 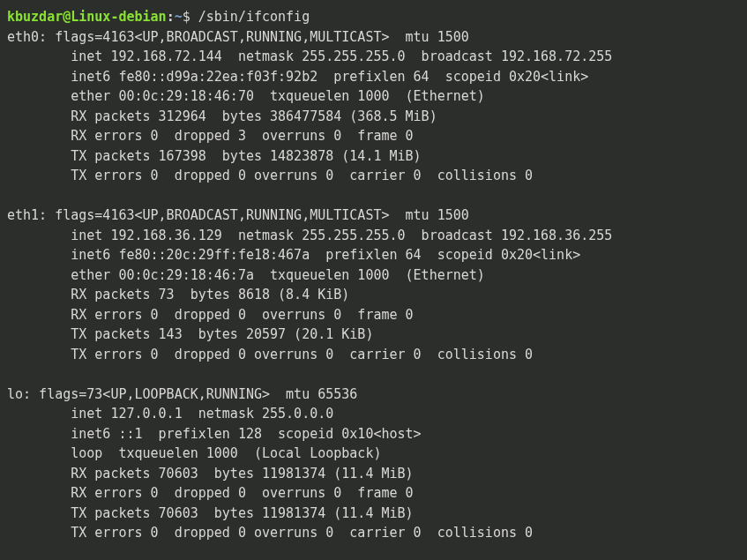 I want to click on eth0-rx-errors: RX errors 0 dropped 3 overruns 0 frame 0, so click(x=374, y=136).